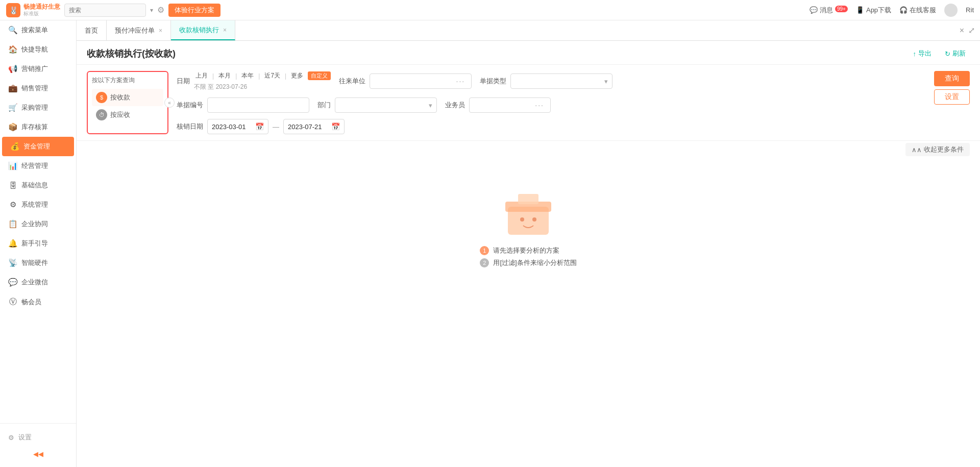 The image size is (980, 467). I want to click on sidebar-settings-button: ⚙ 设置, so click(38, 437).